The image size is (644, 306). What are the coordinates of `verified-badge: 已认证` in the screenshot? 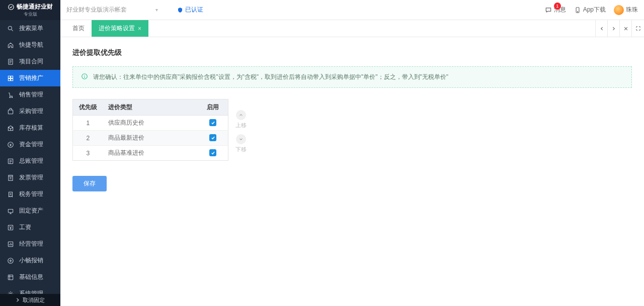 It's located at (190, 10).